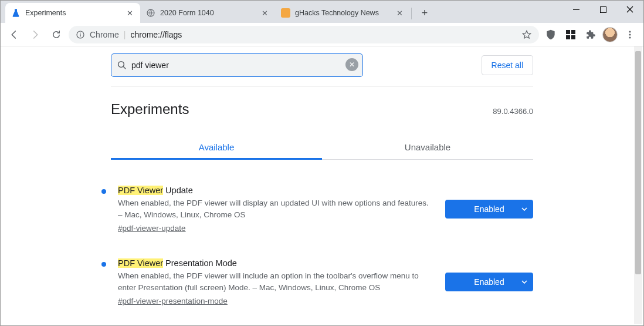 The width and height of the screenshot is (644, 326). Describe the element at coordinates (276, 282) in the screenshot. I see `flag-description: When enabled, the PDF viewer will includ…` at that location.